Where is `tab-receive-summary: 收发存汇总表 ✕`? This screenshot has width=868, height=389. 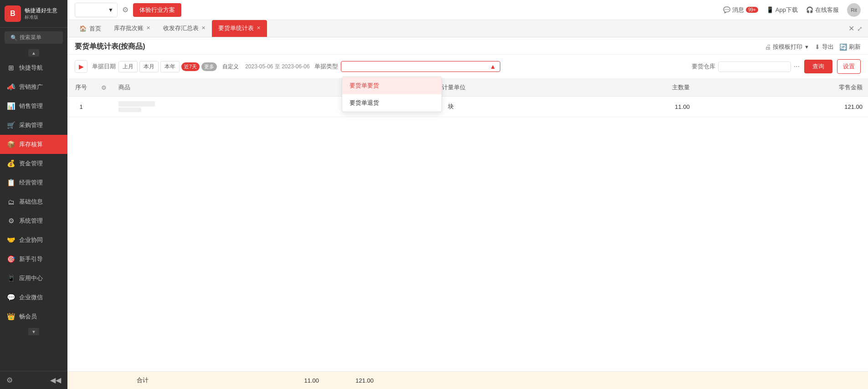 tab-receive-summary: 收发存汇总表 ✕ is located at coordinates (184, 28).